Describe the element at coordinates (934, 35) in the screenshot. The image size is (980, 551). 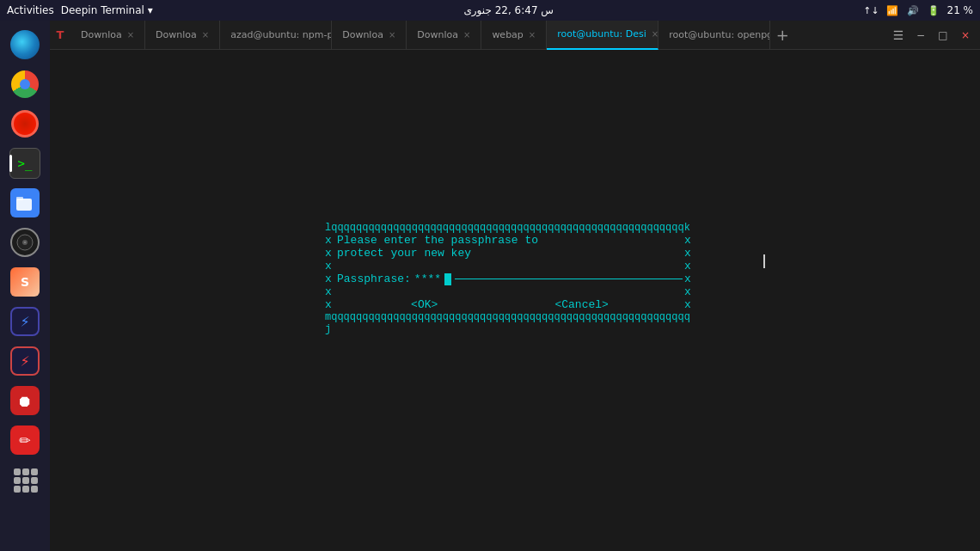
I see `window-controls: ☰ − □ ×` at that location.